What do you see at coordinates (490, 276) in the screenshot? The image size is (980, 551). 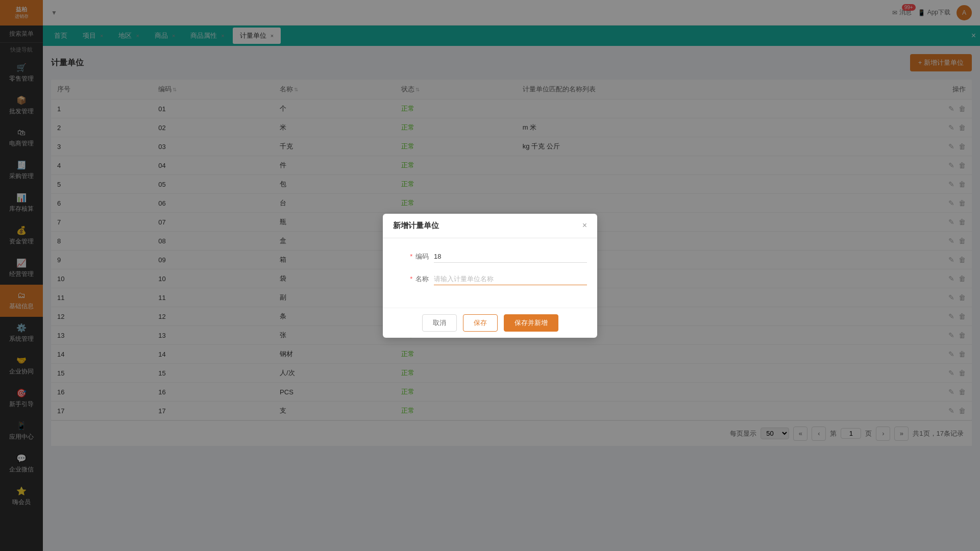 I see `add-unit-modal: 新增计量单位 × * 编码 * 名称 取消 保存 保存并新增` at bounding box center [490, 276].